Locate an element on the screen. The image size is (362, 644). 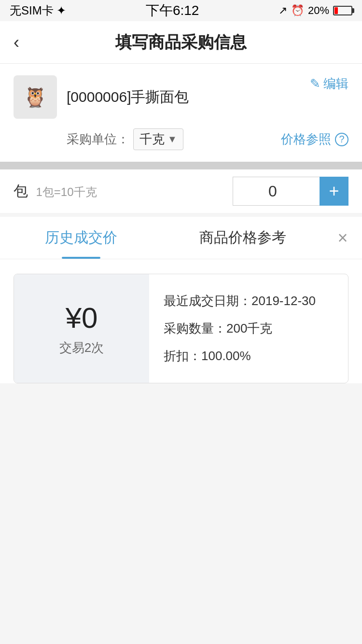
quantity-input is located at coordinates (276, 191).